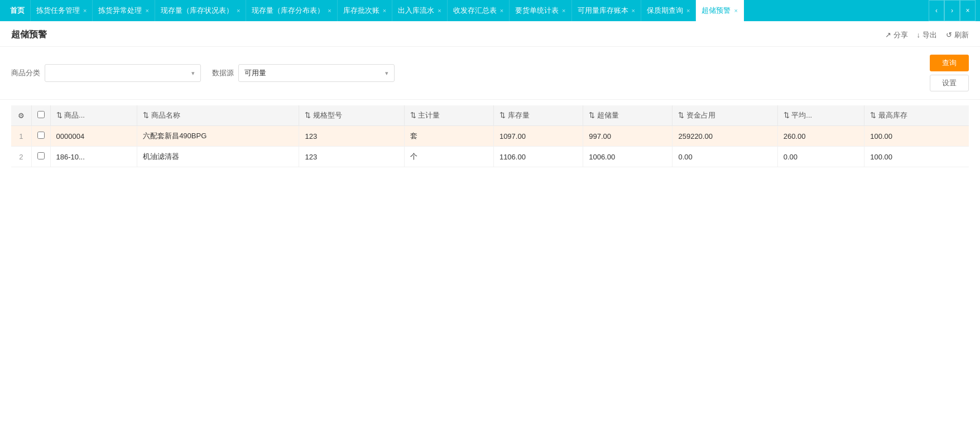 This screenshot has width=980, height=446. What do you see at coordinates (725, 136) in the screenshot?
I see `cell-capital-0: 259220.00` at bounding box center [725, 136].